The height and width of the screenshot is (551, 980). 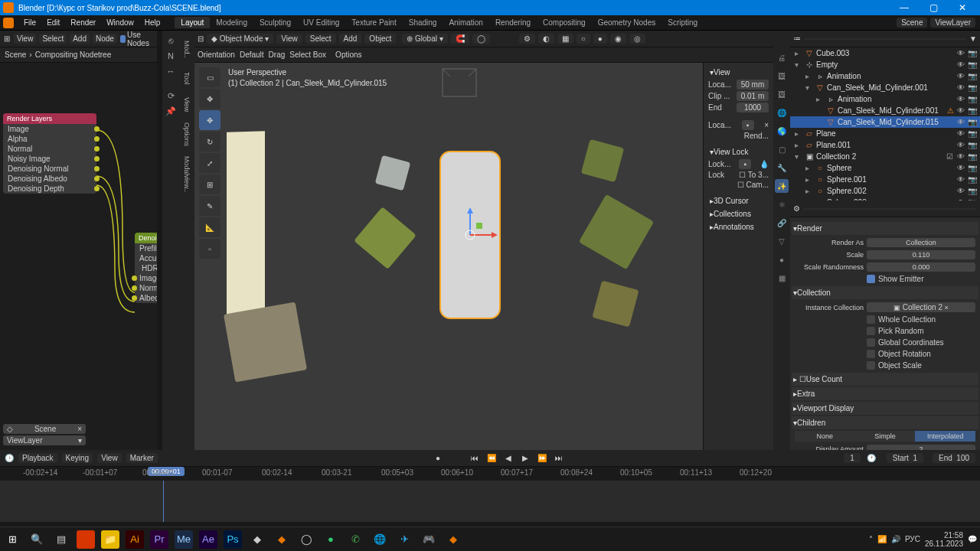 What do you see at coordinates (429, 540) in the screenshot?
I see `discord-icon: 🎮` at bounding box center [429, 540].